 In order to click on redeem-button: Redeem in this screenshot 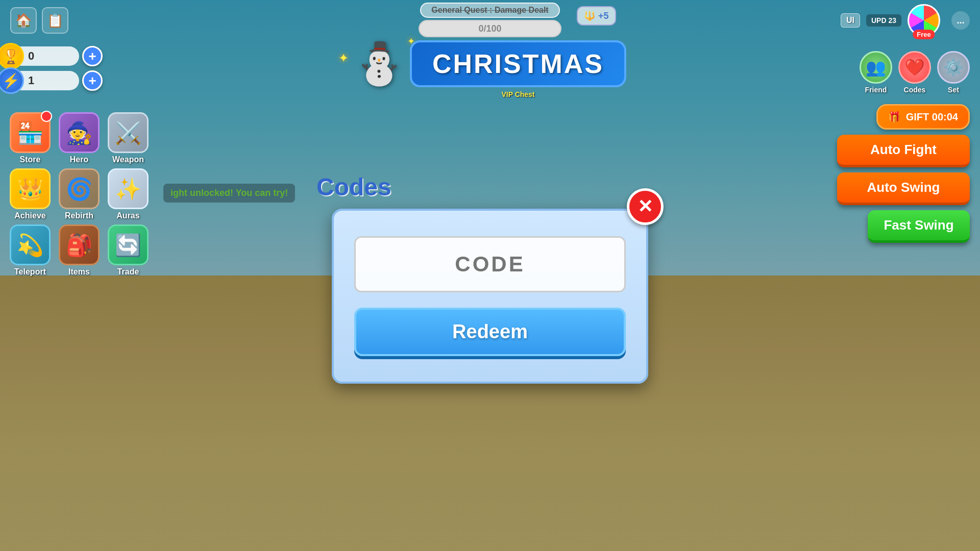, I will do `click(490, 332)`.